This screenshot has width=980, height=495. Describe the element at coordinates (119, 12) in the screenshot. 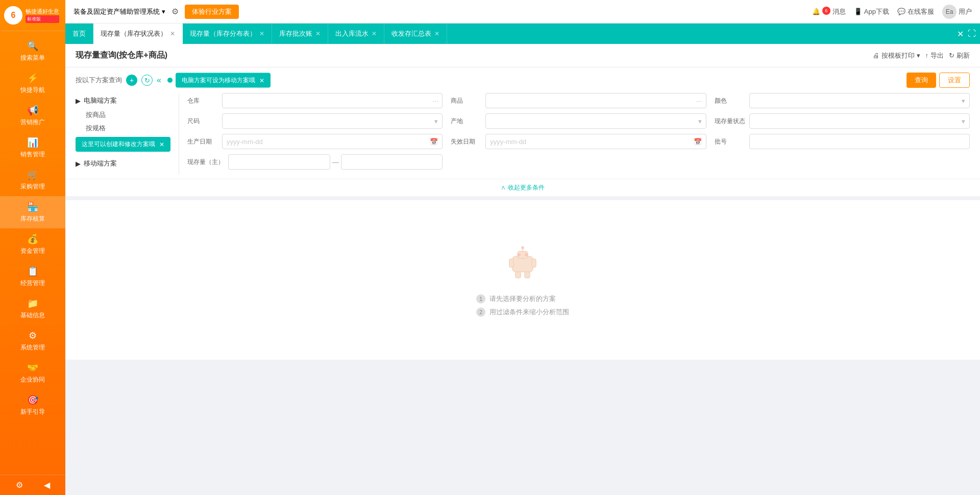

I see `system-dropdown: 装备及固定资产辅助管理系统 ▾` at that location.